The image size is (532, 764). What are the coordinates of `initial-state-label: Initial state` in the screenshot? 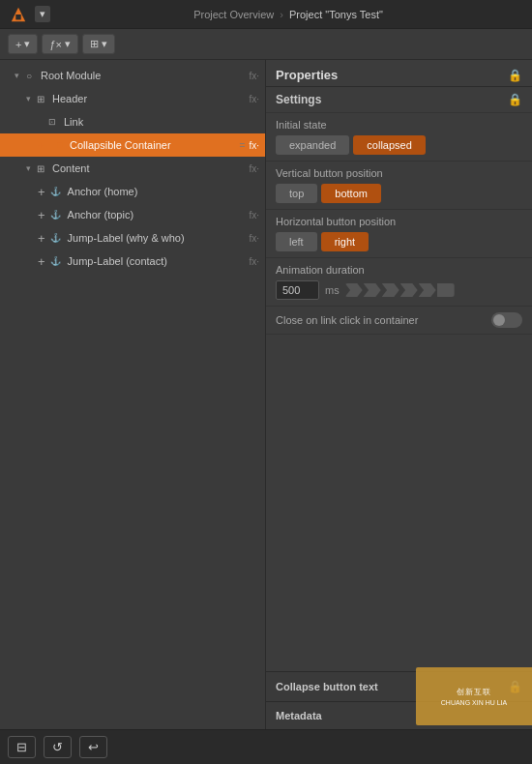 It's located at (399, 125).